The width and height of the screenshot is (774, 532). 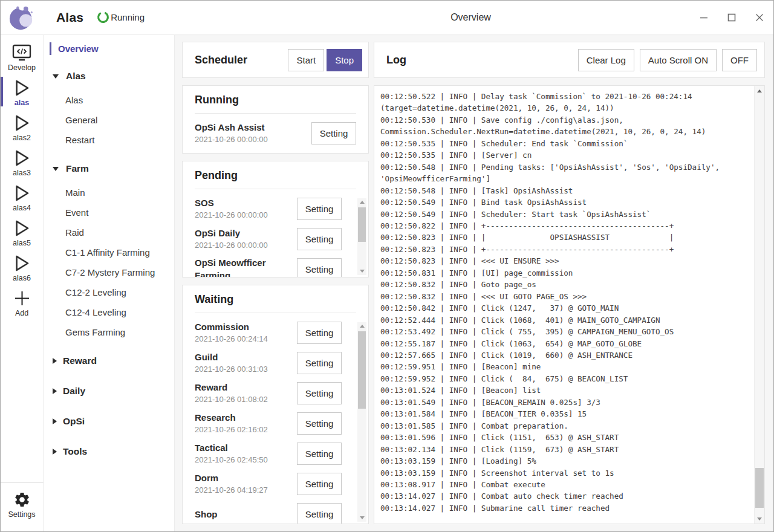 What do you see at coordinates (759, 305) in the screenshot?
I see `log-scrollbar` at bounding box center [759, 305].